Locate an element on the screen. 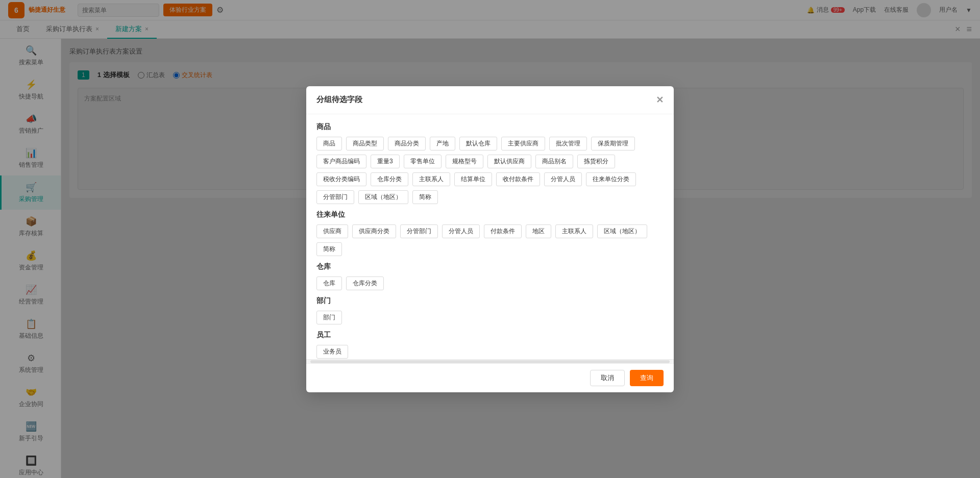 This screenshot has width=980, height=478. field-tag-batch-mgmt: 批次管理 is located at coordinates (568, 144).